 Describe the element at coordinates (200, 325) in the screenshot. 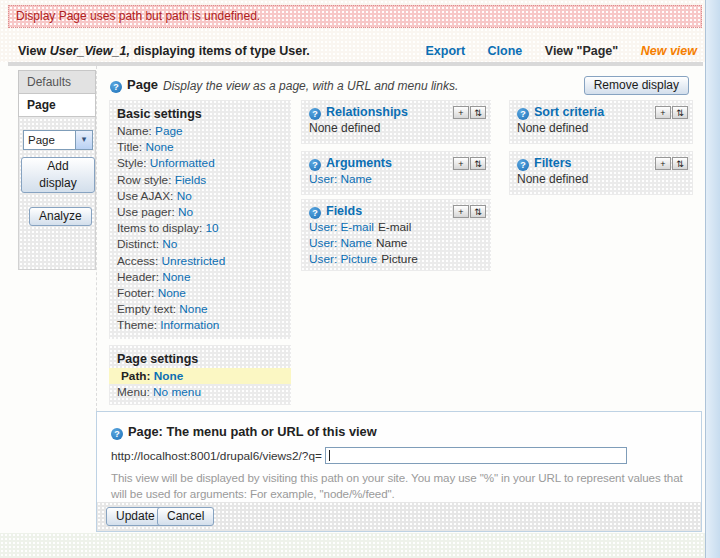

I see `setting-row: Theme: Information` at that location.